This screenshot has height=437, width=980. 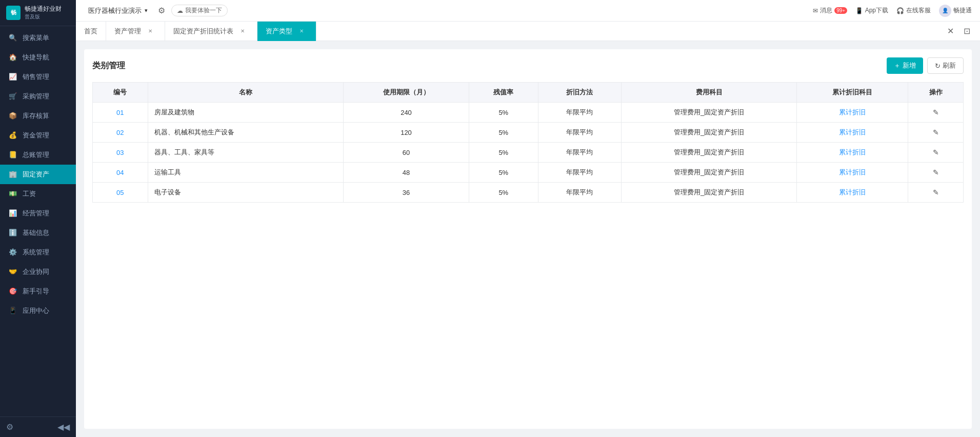 I want to click on sidebar-item-operations: 📊 经营管理, so click(x=38, y=213).